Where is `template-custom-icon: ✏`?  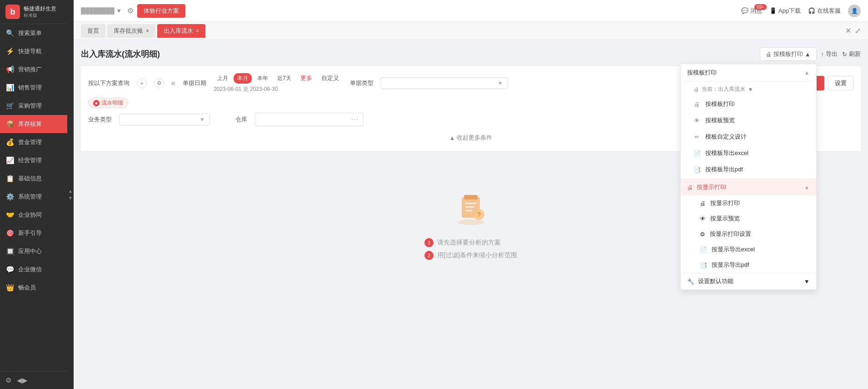 template-custom-icon: ✏ is located at coordinates (697, 137).